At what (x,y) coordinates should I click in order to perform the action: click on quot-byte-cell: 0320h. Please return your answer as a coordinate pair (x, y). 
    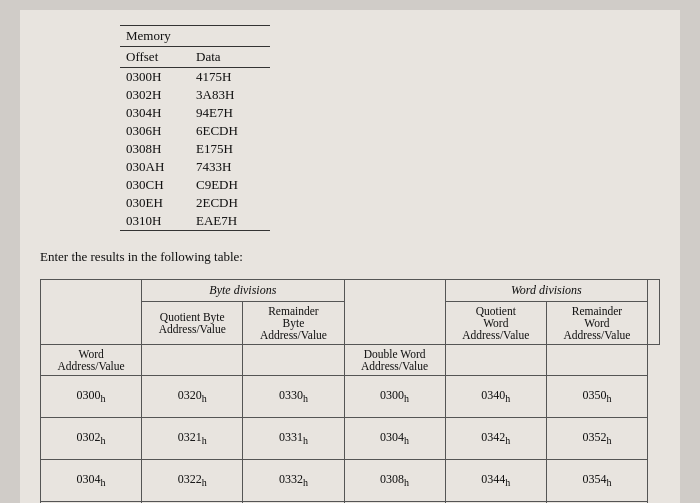
    Looking at the image, I should click on (192, 397).